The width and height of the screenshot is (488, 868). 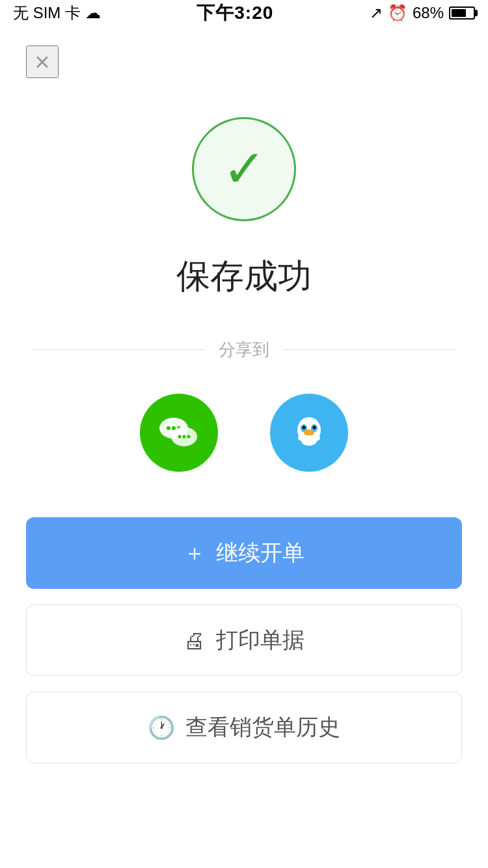 I want to click on continue-button: ＋ 继续开单, so click(x=244, y=553).